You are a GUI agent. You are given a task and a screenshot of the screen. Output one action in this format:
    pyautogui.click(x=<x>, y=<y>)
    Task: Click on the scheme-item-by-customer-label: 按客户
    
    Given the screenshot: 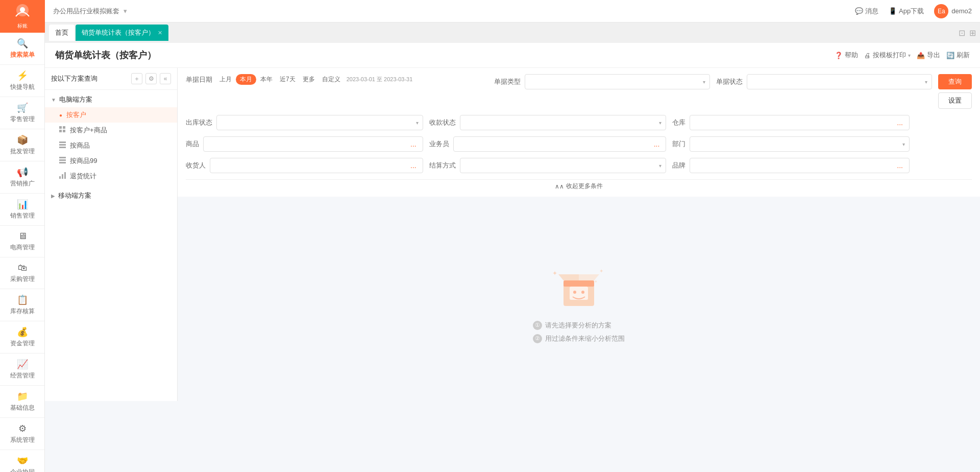 What is the action you would take?
    pyautogui.click(x=77, y=115)
    